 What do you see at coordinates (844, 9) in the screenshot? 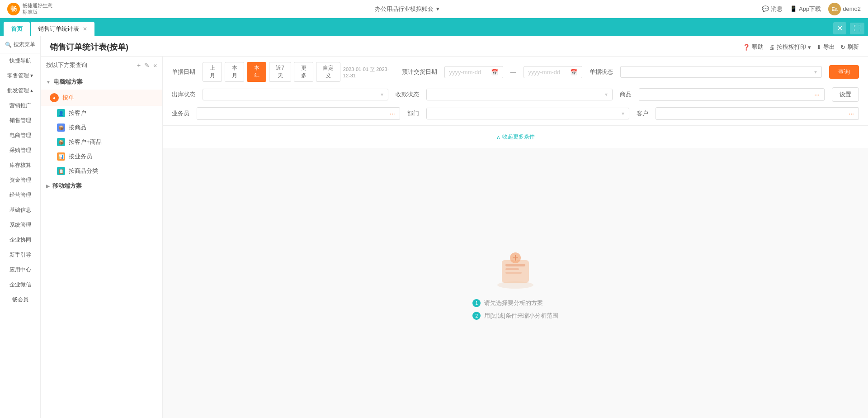
I see `user-area: Ea demo2` at bounding box center [844, 9].